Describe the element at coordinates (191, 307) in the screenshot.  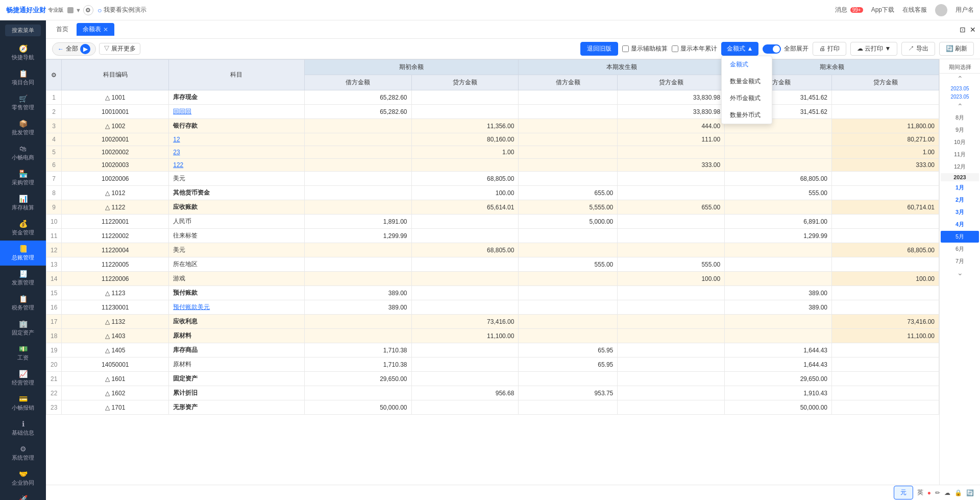
I see `account-name-text: 预付账款美元` at that location.